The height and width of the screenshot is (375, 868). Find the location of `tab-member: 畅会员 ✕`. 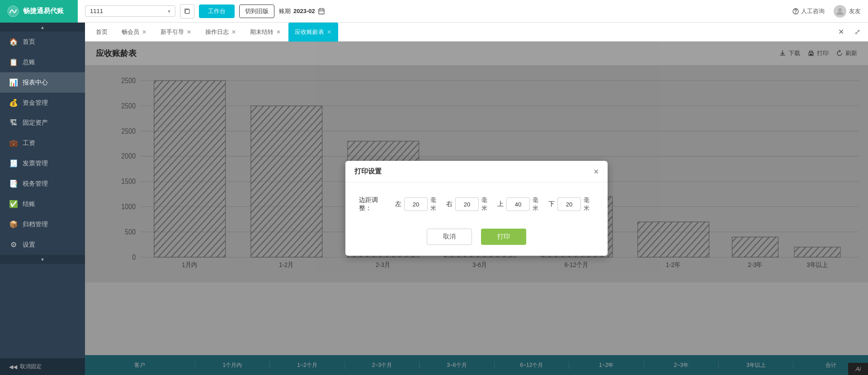

tab-member: 畅会员 ✕ is located at coordinates (134, 32).